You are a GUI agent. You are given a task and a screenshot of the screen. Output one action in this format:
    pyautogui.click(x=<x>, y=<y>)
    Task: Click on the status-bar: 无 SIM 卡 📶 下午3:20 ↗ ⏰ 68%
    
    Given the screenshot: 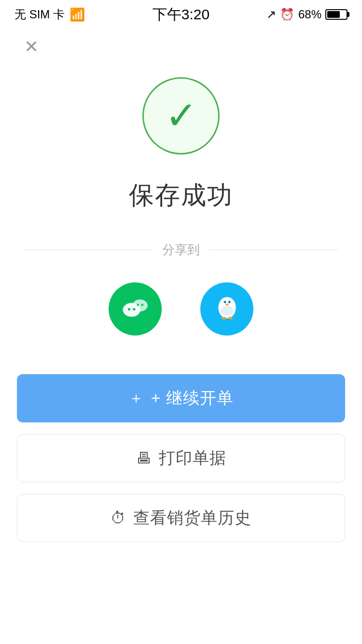 What is the action you would take?
    pyautogui.click(x=181, y=14)
    